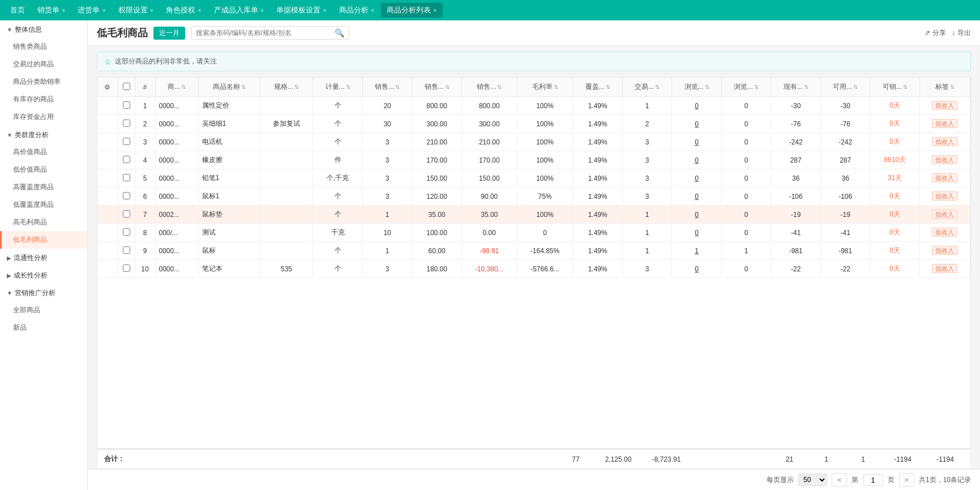 The image size is (980, 490). What do you see at coordinates (286, 178) in the screenshot?
I see `row-spec` at bounding box center [286, 178].